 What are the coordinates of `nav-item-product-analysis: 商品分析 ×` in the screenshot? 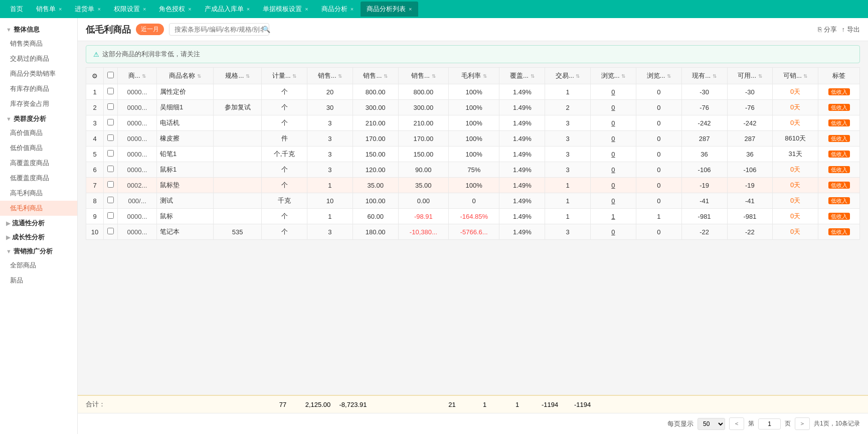 It's located at (337, 9).